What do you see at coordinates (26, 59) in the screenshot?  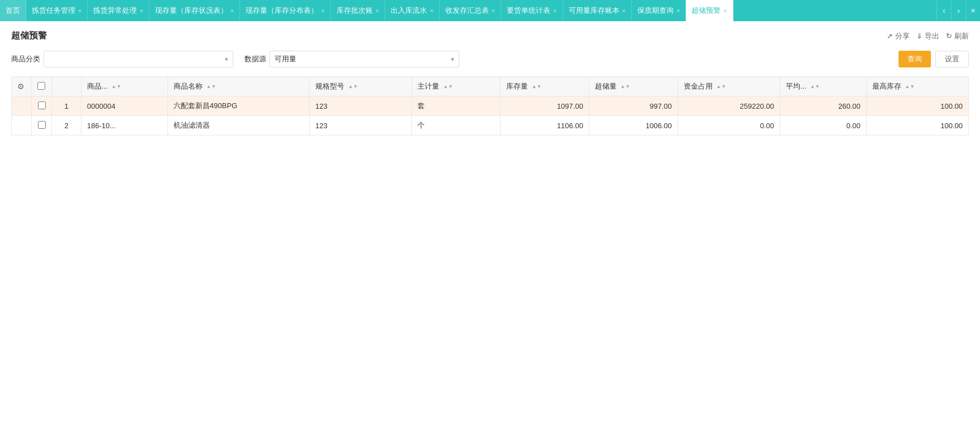 I see `category-label: 商品分类` at bounding box center [26, 59].